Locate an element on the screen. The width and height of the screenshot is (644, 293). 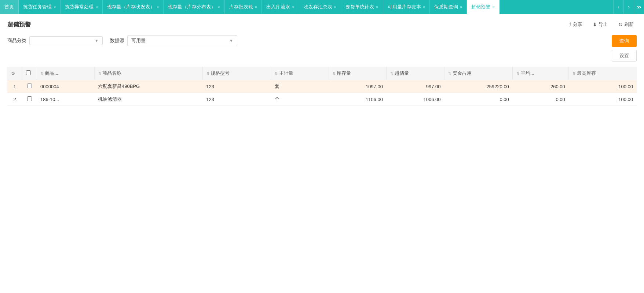
table-header-row: ⚙ ⇅ 商品... ⇅ 商品名称 ⇅ 规格型号 ⇅ is located at coordinates (322, 73).